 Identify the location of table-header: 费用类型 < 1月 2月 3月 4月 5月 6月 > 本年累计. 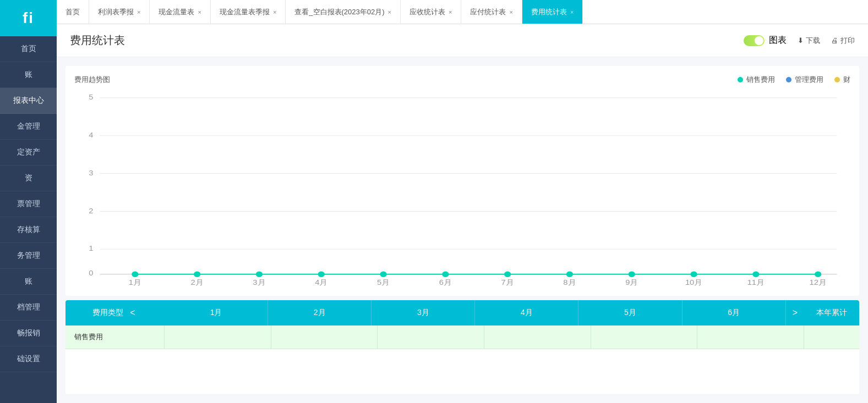
(462, 313).